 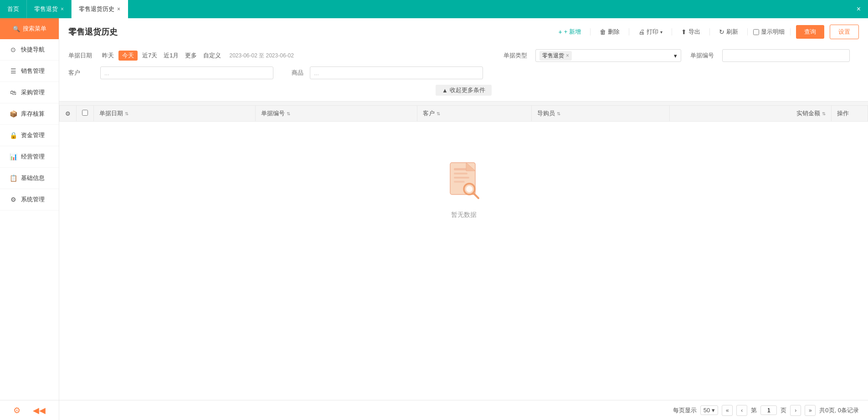 What do you see at coordinates (732, 32) in the screenshot?
I see `refresh-label: 刷新` at bounding box center [732, 32].